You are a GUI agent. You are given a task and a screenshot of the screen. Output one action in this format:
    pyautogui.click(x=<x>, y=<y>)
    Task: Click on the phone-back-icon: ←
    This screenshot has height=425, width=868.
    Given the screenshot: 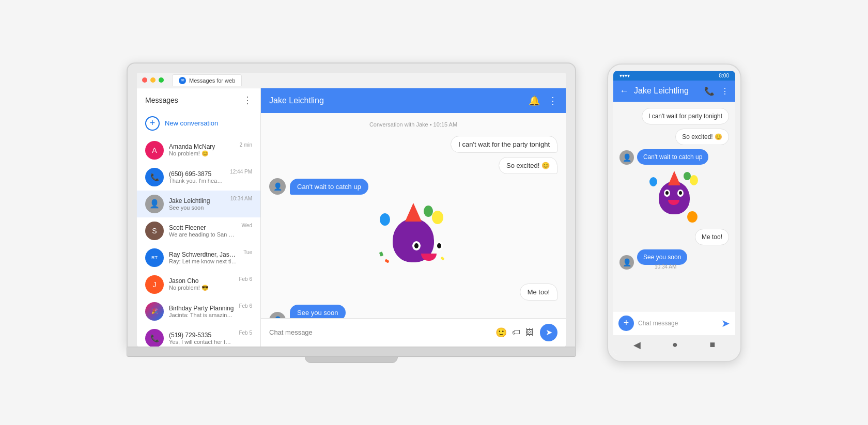 What is the action you would take?
    pyautogui.click(x=624, y=91)
    